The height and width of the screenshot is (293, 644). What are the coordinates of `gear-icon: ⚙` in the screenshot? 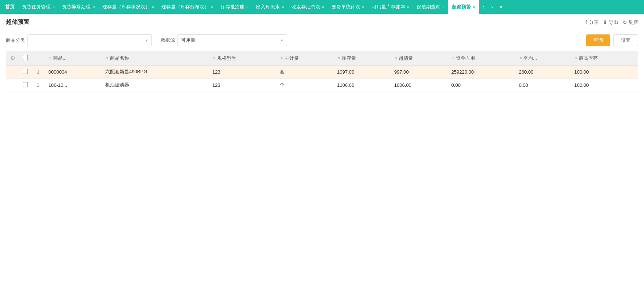 It's located at (12, 58).